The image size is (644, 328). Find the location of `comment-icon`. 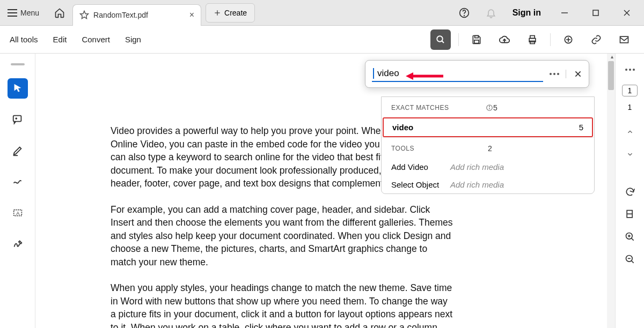

comment-icon is located at coordinates (18, 120).